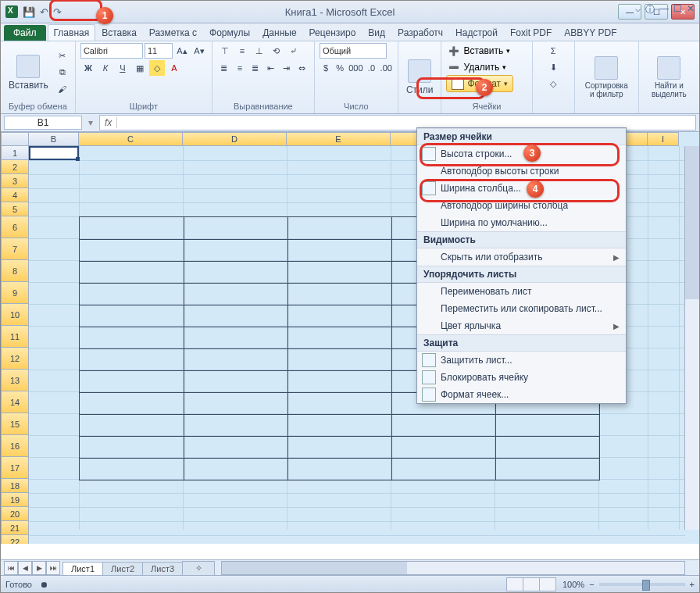 Image resolution: width=700 pixels, height=593 pixels. I want to click on indent-dec-icon: ⇤, so click(271, 68).